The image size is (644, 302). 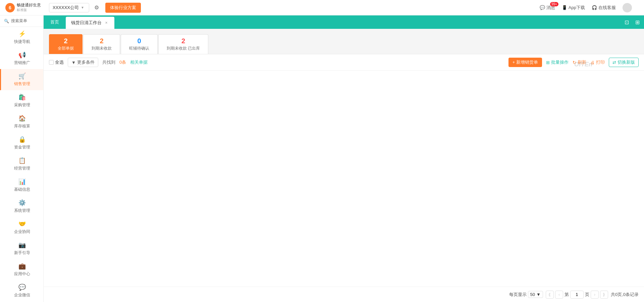 I want to click on pagination-bar: 每页显示 50 ▼ ⟪ ‹ 第 页 › ⟫ 共0页,0条记录, so click(x=344, y=294).